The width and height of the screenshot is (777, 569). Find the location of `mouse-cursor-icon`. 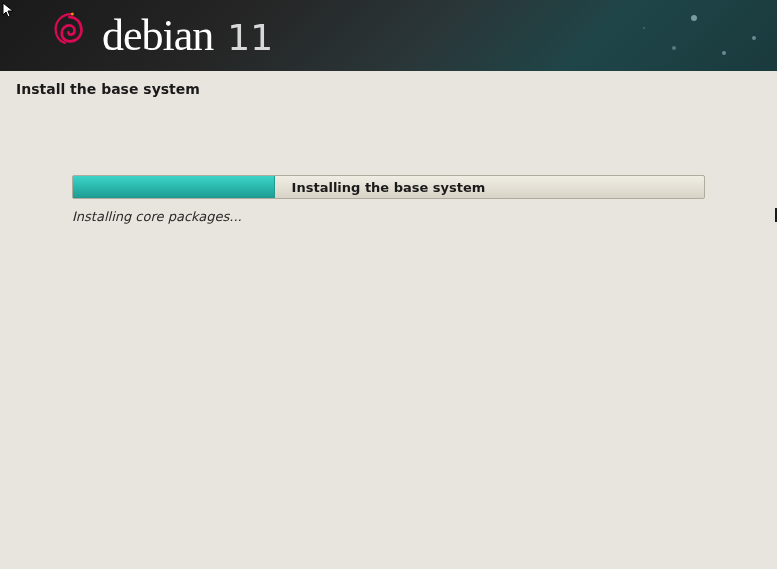

mouse-cursor-icon is located at coordinates (9, 11).